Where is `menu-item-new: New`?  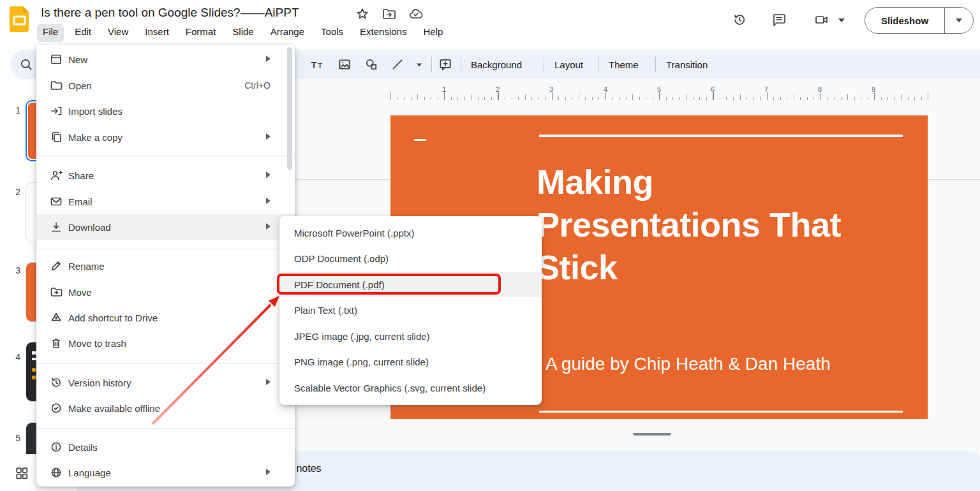
menu-item-new: New is located at coordinates (166, 59).